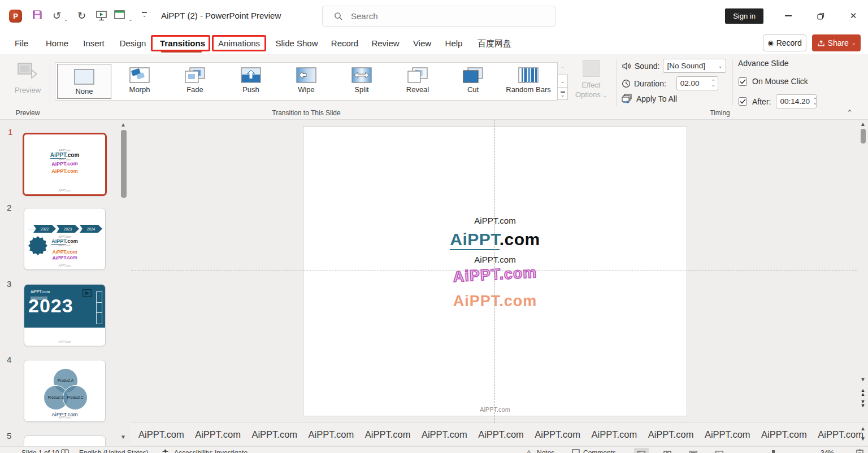 The width and height of the screenshot is (868, 453). Describe the element at coordinates (124, 164) in the screenshot. I see `thumbnails-scrollbar-thumb` at that location.